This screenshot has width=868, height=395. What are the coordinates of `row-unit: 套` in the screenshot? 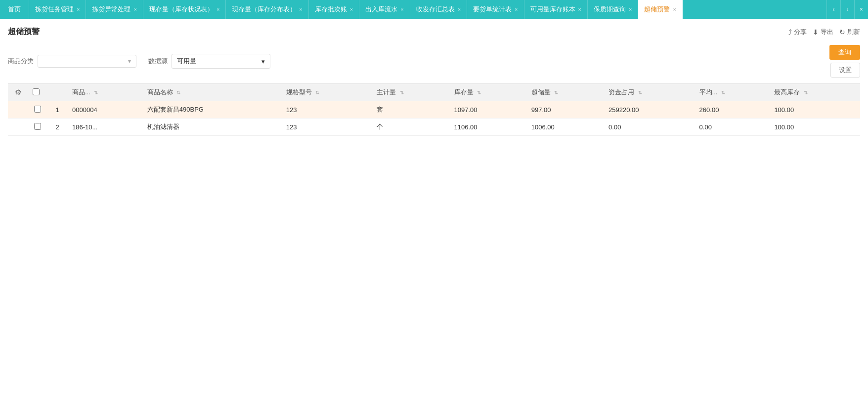 It's located at (410, 110).